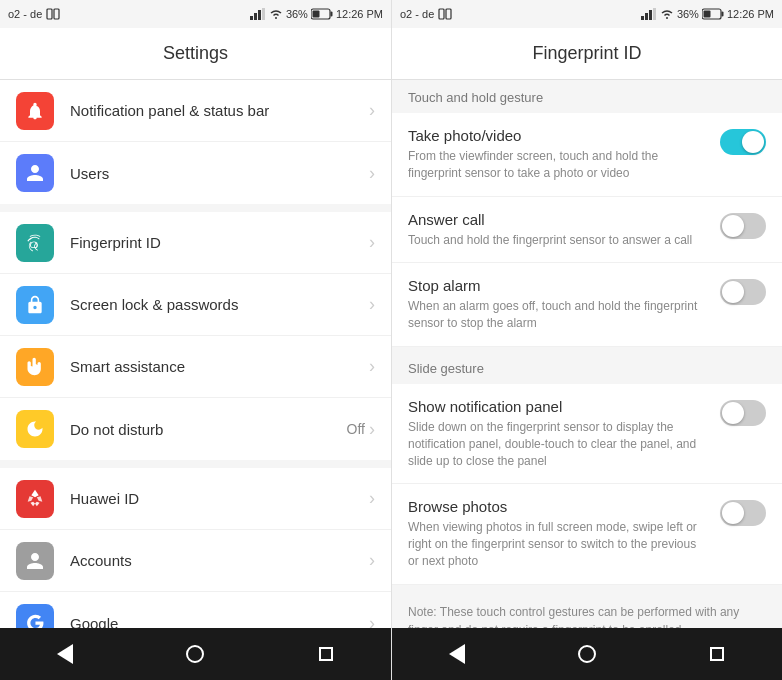  Describe the element at coordinates (35, 429) in the screenshot. I see `dnd-icon-bg` at that location.